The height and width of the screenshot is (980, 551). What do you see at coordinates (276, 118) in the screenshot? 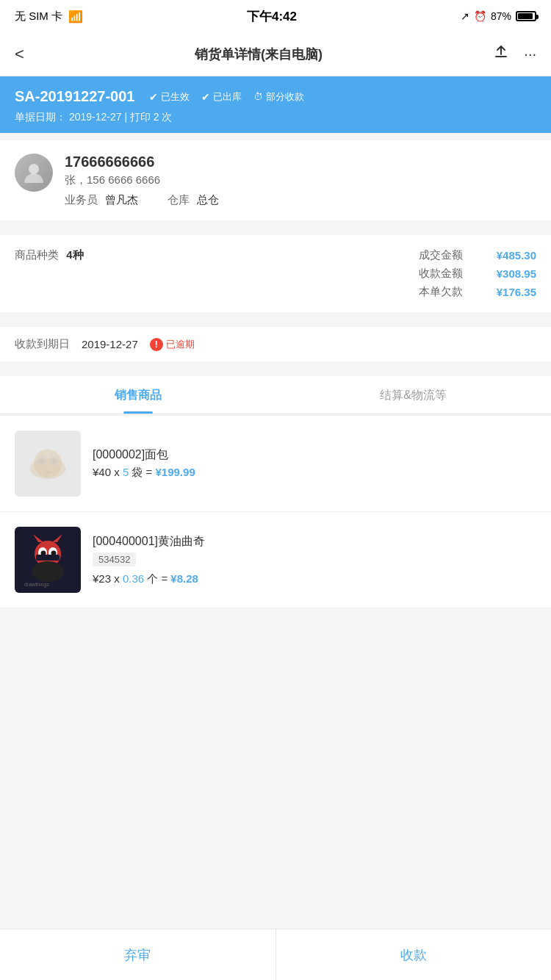
I see `banner-row2: 单据日期： 2019-12-27 | 打印 2 次` at bounding box center [276, 118].